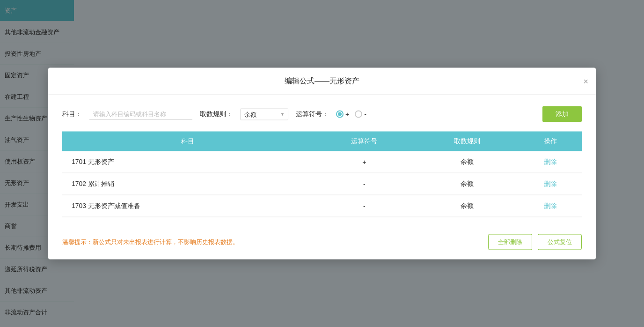 Image resolution: width=644 pixels, height=327 pixels. Describe the element at coordinates (365, 114) in the screenshot. I see `operator-minus-label: -` at that location.